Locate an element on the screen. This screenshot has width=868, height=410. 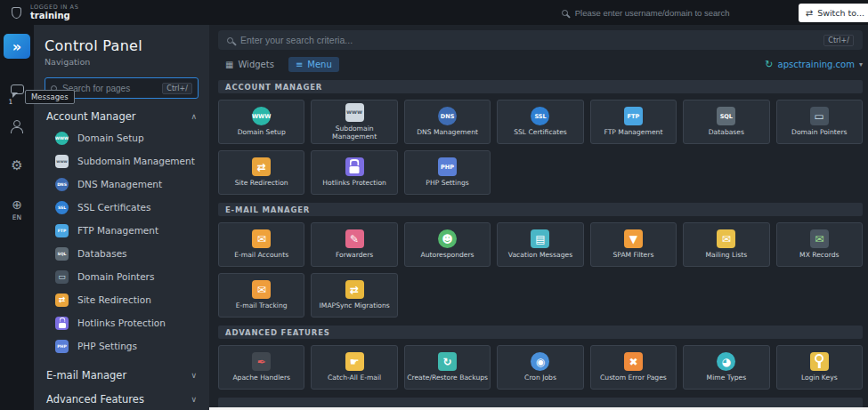
feature-icon: ◕ is located at coordinates (726, 361).